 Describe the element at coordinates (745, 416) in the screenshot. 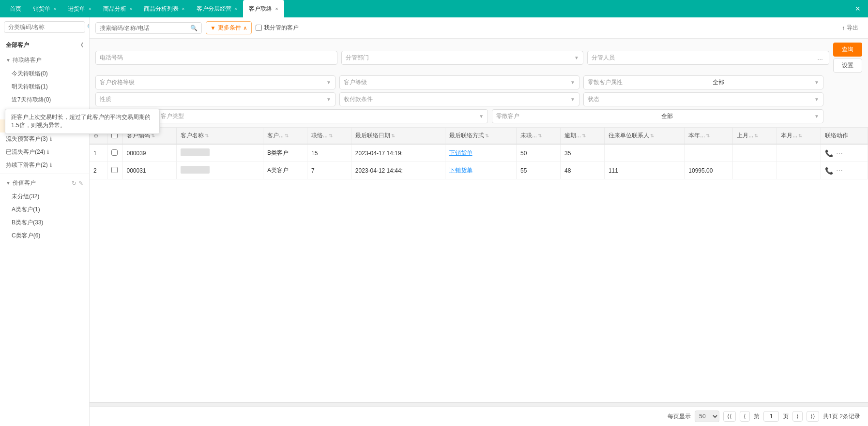

I see `prev-page-button: ⟨` at that location.